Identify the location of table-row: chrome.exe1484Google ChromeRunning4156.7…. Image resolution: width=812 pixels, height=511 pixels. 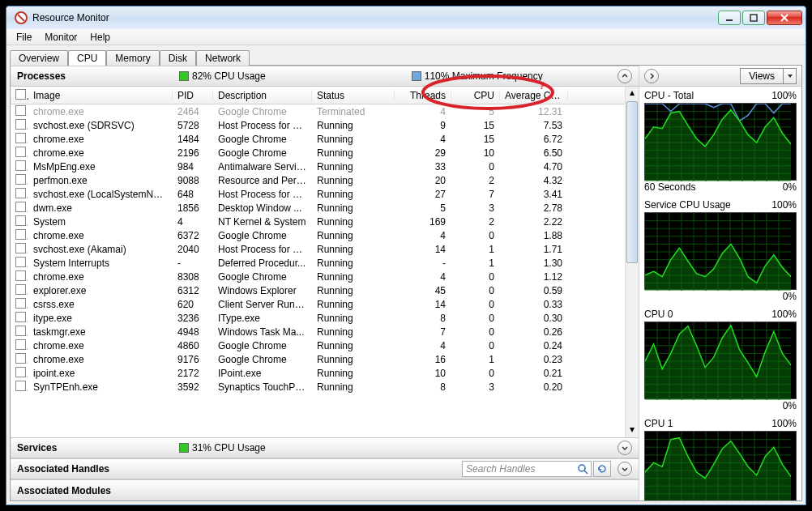
(318, 139).